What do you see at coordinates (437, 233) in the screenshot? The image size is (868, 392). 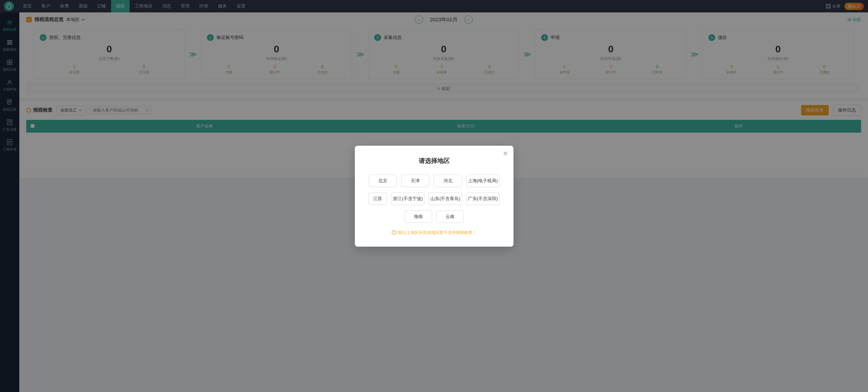 I see `warning-text: 除以上地区外其他地区暂不支持报税检查！` at bounding box center [437, 233].